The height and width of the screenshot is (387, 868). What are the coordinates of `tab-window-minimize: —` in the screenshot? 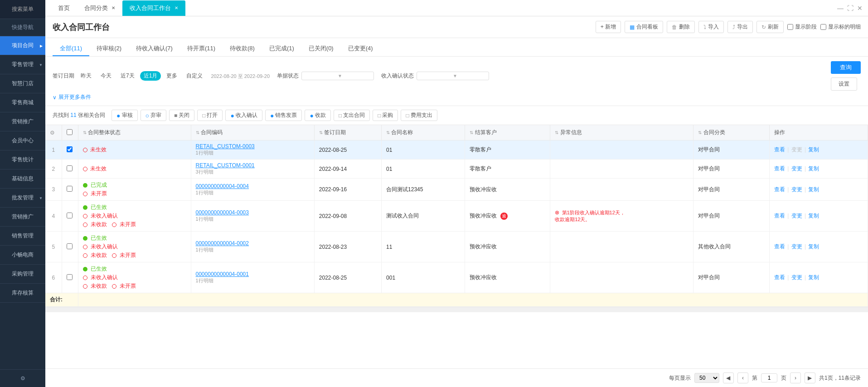 It's located at (840, 8).